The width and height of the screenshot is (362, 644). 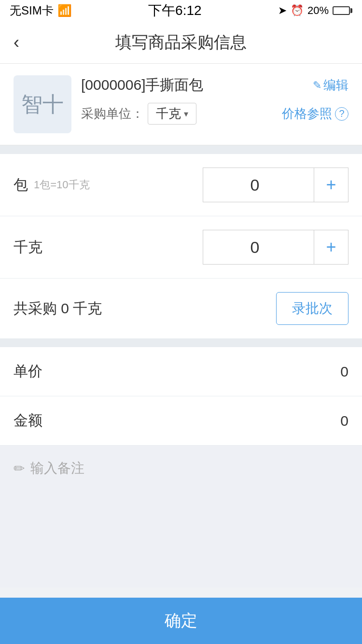 I want to click on product-logo: 智十, so click(x=42, y=104).